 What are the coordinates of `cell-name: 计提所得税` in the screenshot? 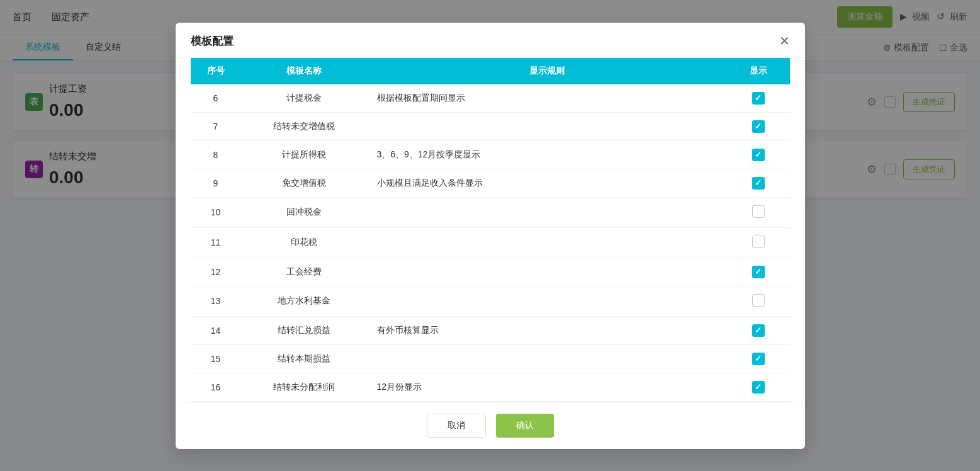 It's located at (304, 155).